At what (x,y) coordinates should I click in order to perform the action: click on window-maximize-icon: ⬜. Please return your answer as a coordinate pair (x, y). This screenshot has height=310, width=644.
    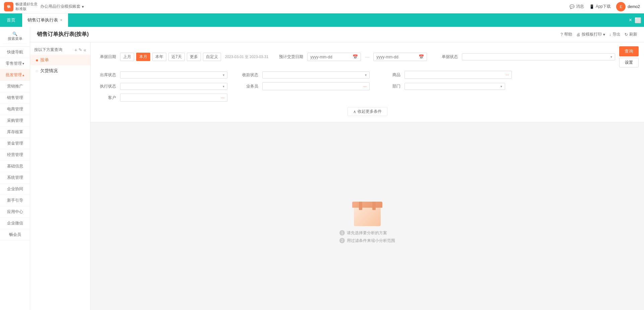
    Looking at the image, I should click on (638, 20).